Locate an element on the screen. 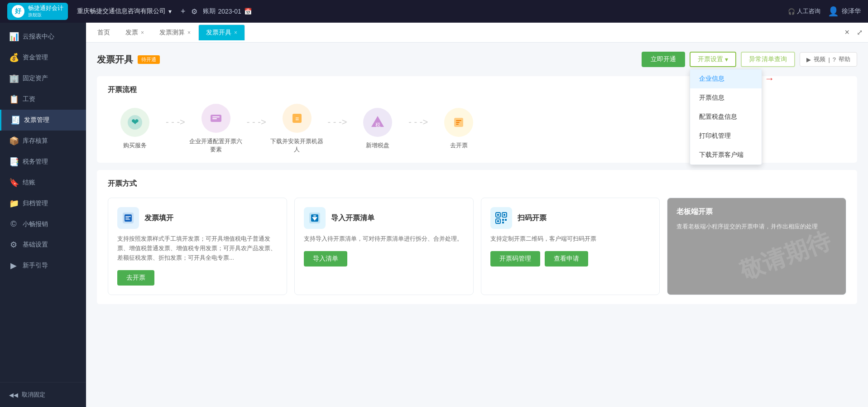  dropdown-item-printer-mgmt: 打印机管理 is located at coordinates (726, 136).